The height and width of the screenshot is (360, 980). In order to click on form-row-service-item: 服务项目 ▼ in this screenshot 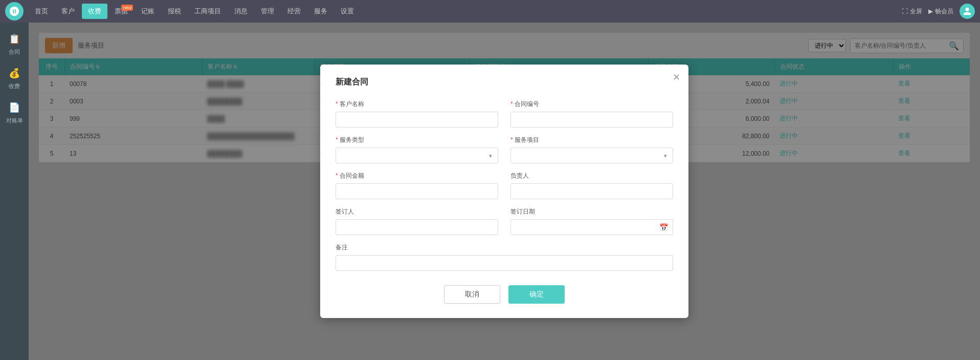, I will do `click(592, 150)`.